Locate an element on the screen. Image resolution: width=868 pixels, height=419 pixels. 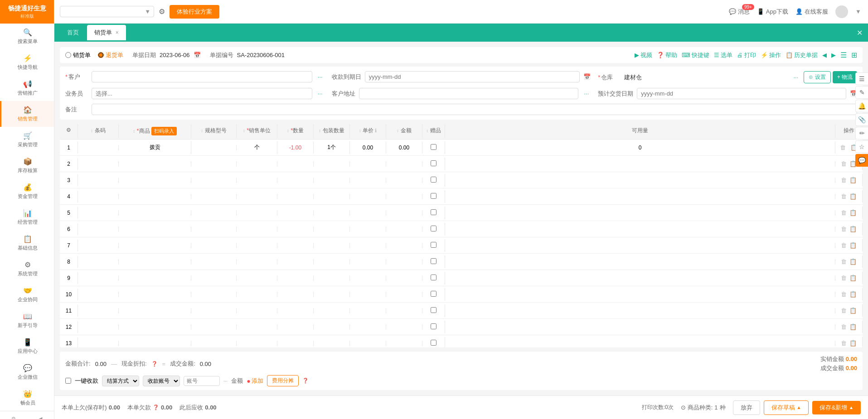
row-qty: -1.00 is located at coordinates (296, 148).